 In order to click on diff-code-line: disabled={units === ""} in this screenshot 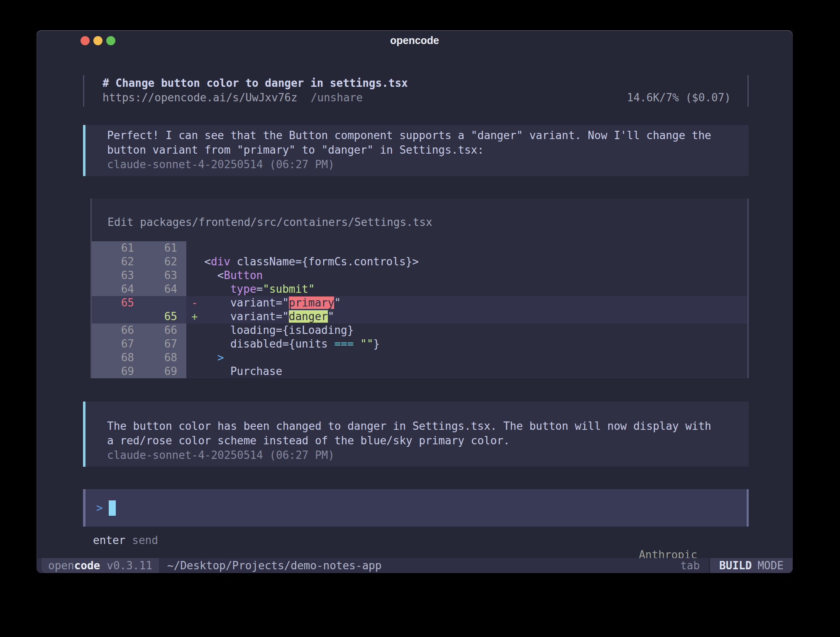, I will do `click(467, 344)`.